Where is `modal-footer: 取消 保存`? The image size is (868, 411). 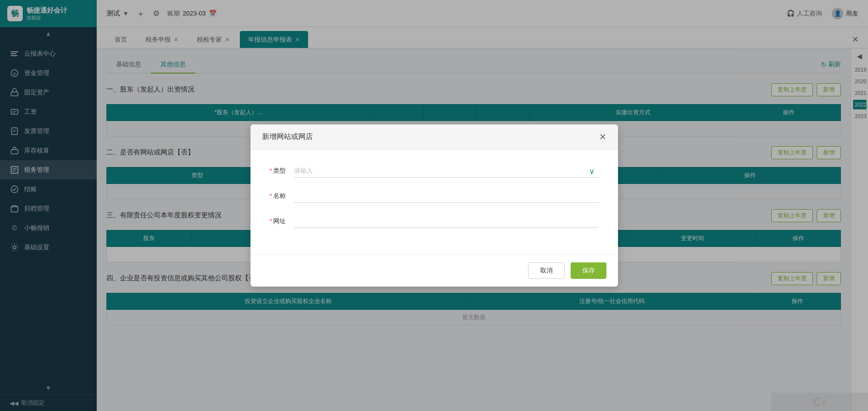
modal-footer: 取消 保存 is located at coordinates (434, 270).